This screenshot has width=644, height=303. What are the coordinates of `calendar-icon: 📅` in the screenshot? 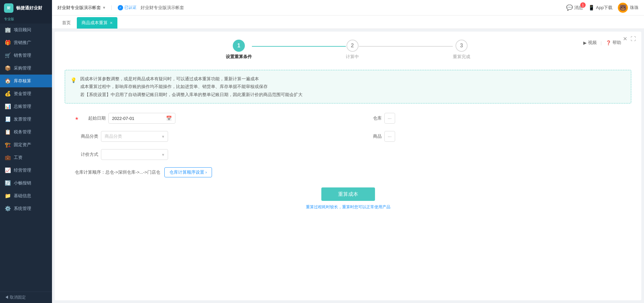 It's located at (169, 118).